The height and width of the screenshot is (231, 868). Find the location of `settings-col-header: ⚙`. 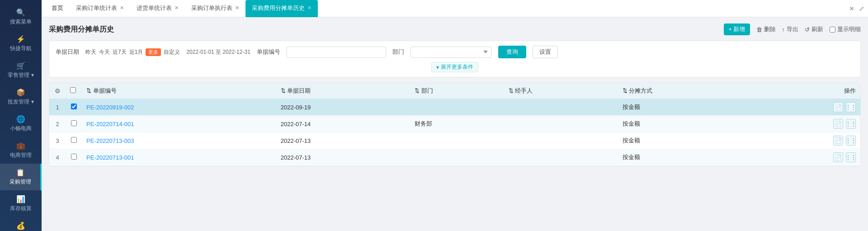

settings-col-header: ⚙ is located at coordinates (57, 91).